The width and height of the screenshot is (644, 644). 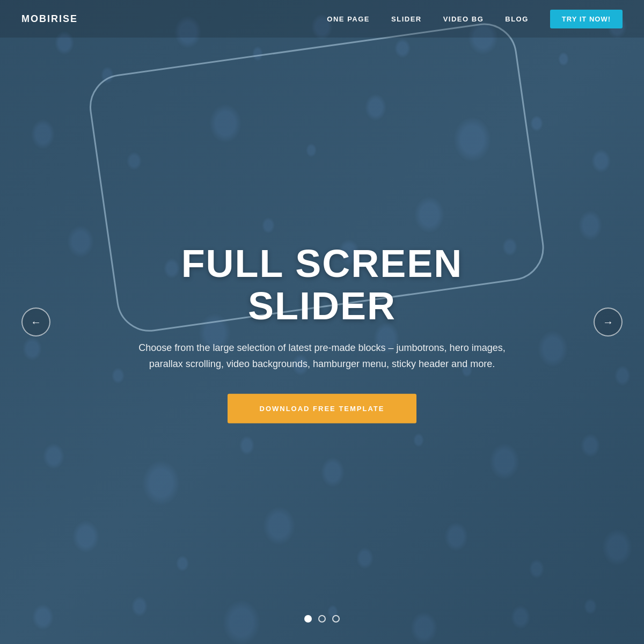 I want to click on arrow-left-icon: ←, so click(x=36, y=322).